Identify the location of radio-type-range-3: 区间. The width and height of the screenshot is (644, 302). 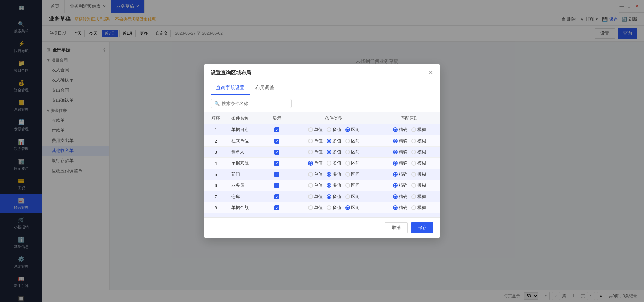
(352, 163).